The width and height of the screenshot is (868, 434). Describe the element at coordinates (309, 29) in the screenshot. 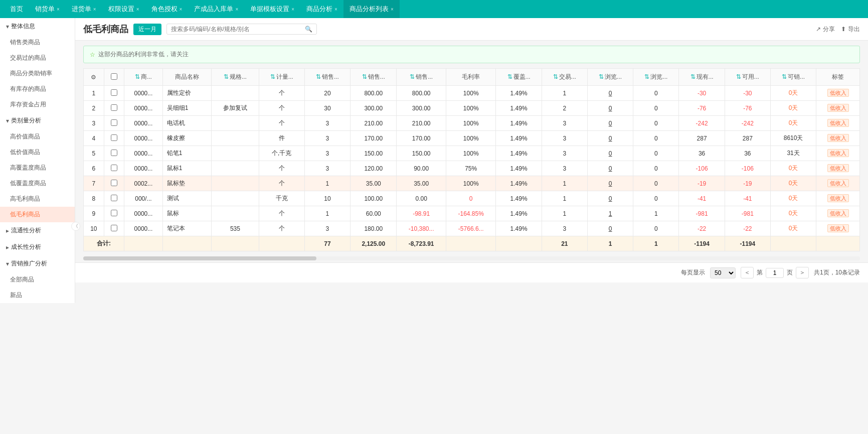

I see `search-icon: 🔍` at that location.